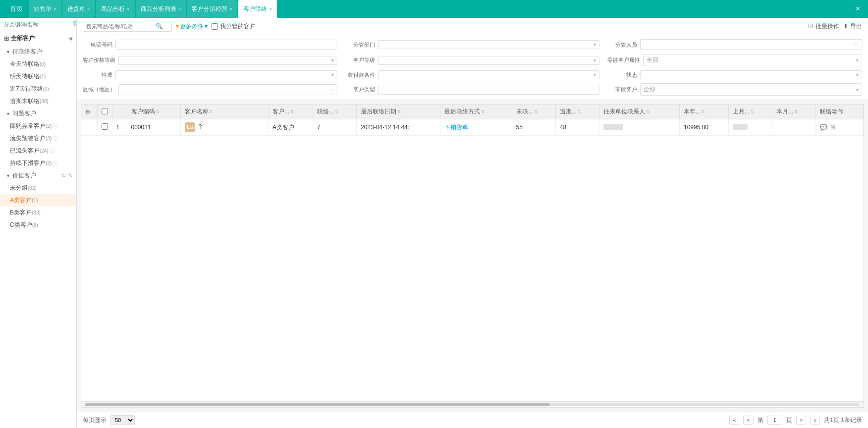 This screenshot has height=428, width=868. What do you see at coordinates (95, 420) in the screenshot?
I see `page-size-label: 每页显示` at bounding box center [95, 420].